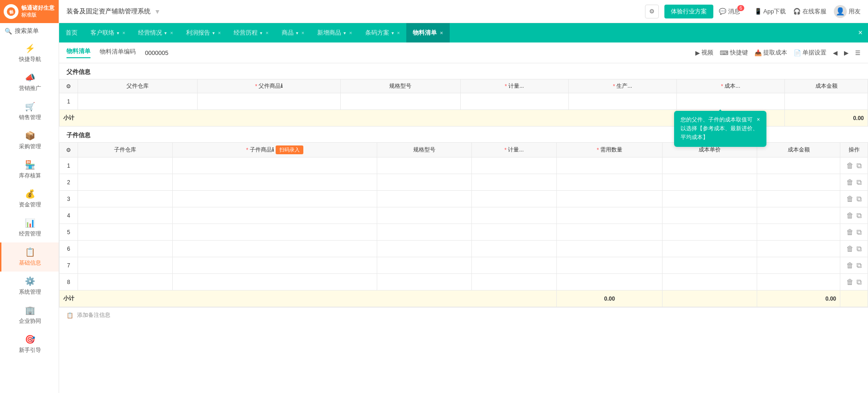 This screenshot has width=868, height=393. I want to click on sidebar-item-system: ⚙️ 系统管理, so click(30, 286).